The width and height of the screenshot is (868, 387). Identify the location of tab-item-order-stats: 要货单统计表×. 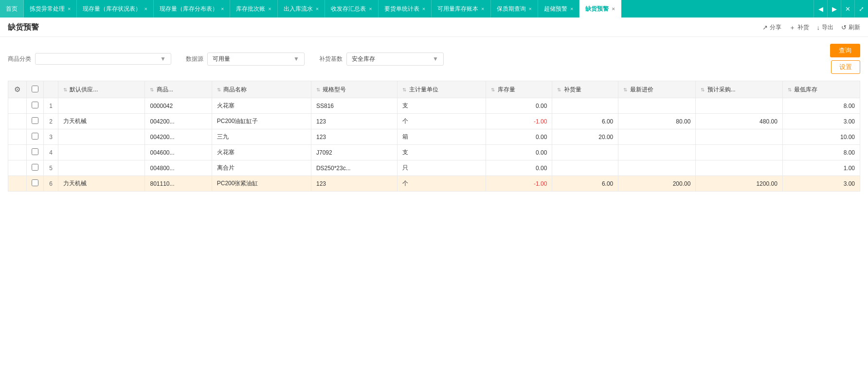
(405, 9).